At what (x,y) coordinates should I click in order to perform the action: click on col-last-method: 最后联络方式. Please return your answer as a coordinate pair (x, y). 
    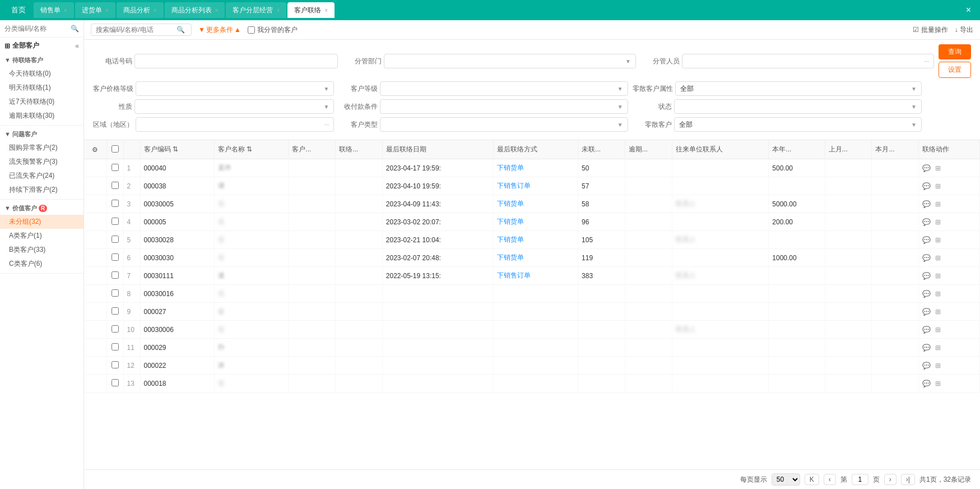
    Looking at the image, I should click on (536, 150).